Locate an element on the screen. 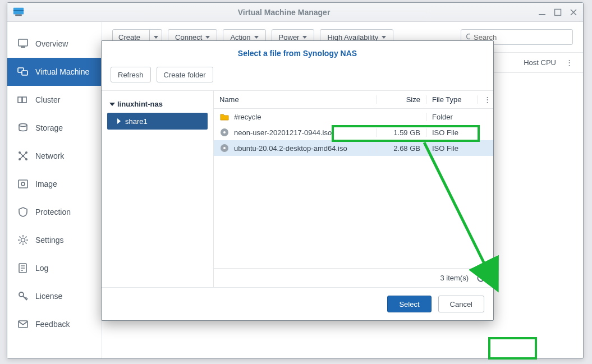 This screenshot has width=592, height=364. vm-icon is located at coordinates (23, 72).